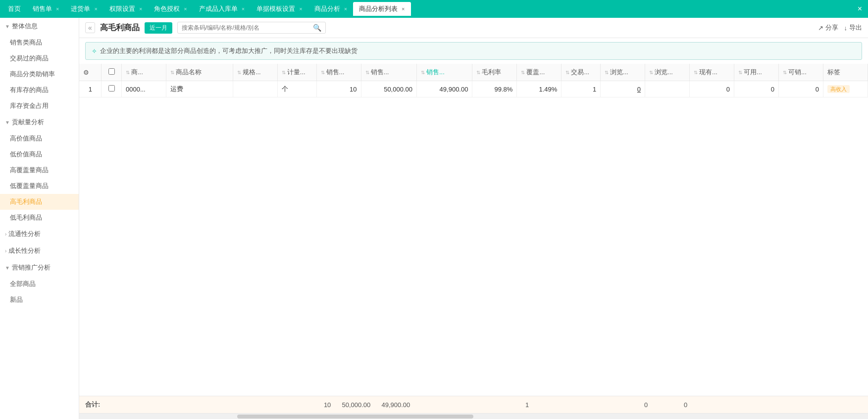  What do you see at coordinates (356, 417) in the screenshot?
I see `scrollbar-thumb` at bounding box center [356, 417].